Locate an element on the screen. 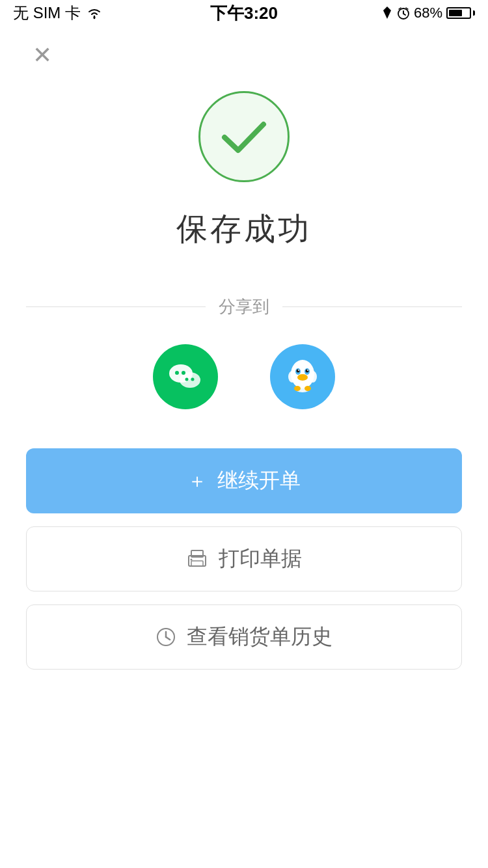 The width and height of the screenshot is (488, 868). history-label: 查看销货单历史 is located at coordinates (260, 637).